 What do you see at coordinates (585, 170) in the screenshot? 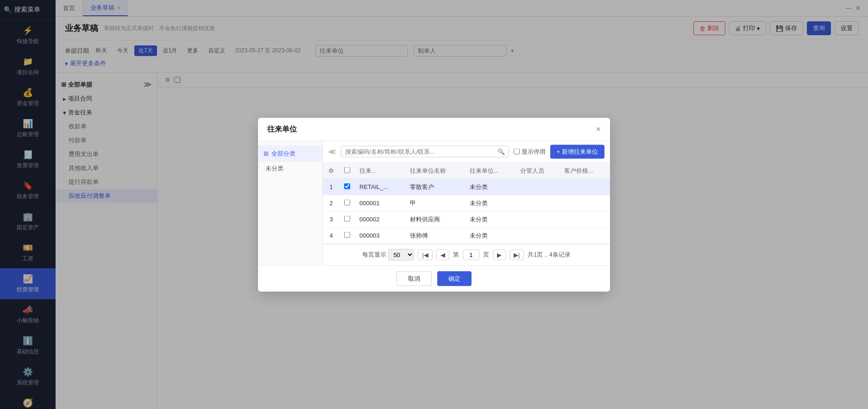
I see `th-price: 客户价格...` at bounding box center [585, 170].